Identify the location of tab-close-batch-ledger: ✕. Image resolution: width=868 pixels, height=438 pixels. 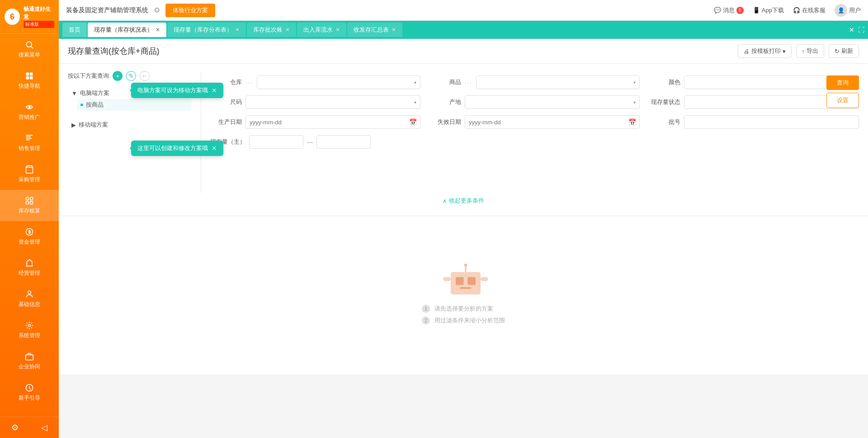
(288, 30).